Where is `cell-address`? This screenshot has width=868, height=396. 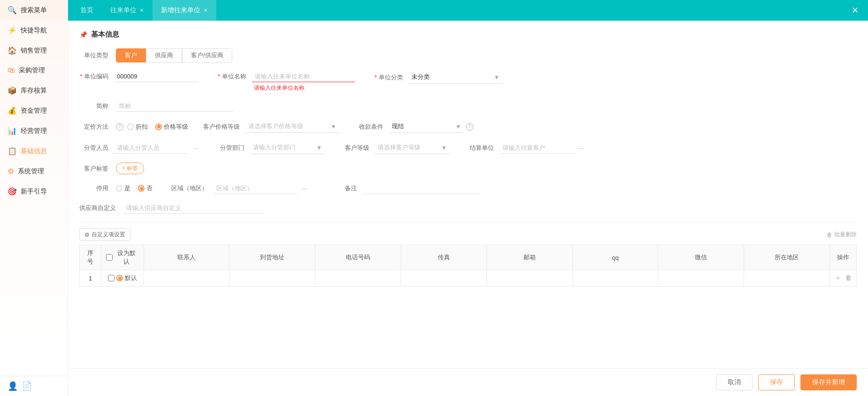 cell-address is located at coordinates (272, 278).